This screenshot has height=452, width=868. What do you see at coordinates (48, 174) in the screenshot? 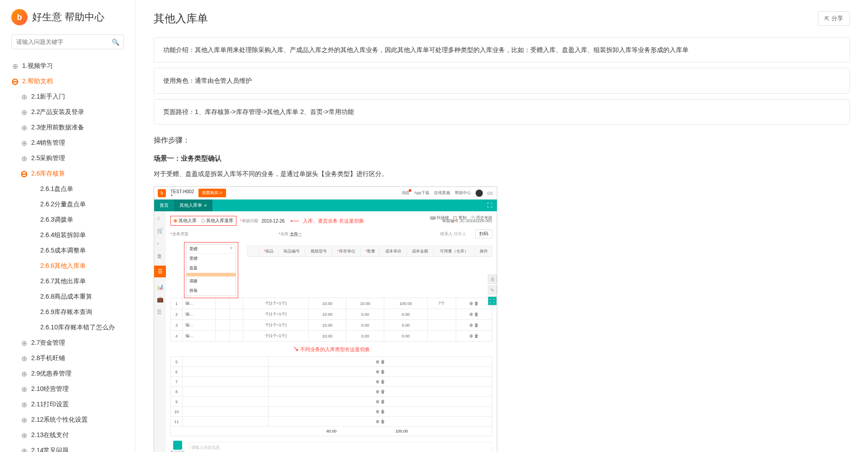
I see `nav-label: 2.6库存核算` at bounding box center [48, 174].